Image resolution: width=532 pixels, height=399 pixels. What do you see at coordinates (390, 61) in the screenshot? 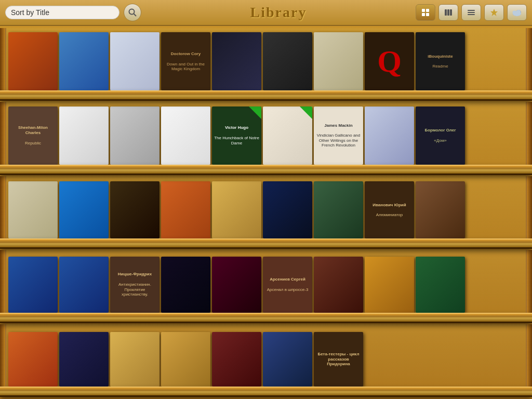
I see `book: Q` at bounding box center [390, 61].